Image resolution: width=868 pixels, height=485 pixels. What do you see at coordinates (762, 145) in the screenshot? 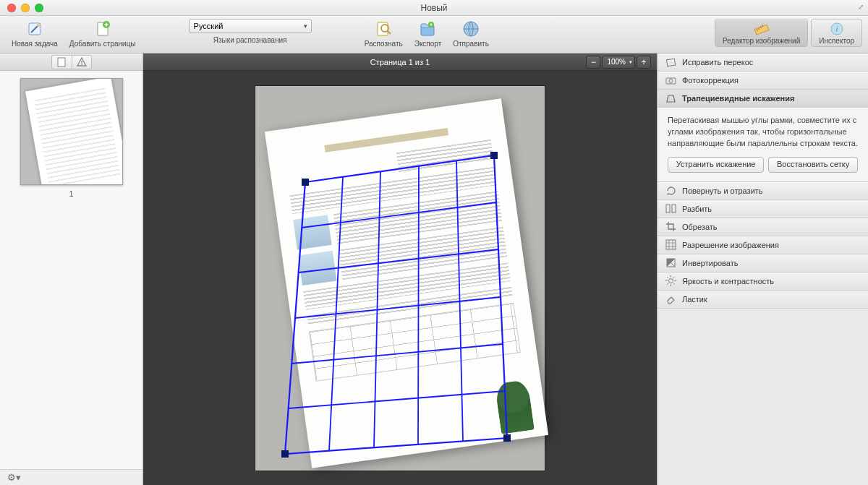
I see `trapezoid-panel: Перетаскивая мышью углы рамки, совместит…` at bounding box center [762, 145].